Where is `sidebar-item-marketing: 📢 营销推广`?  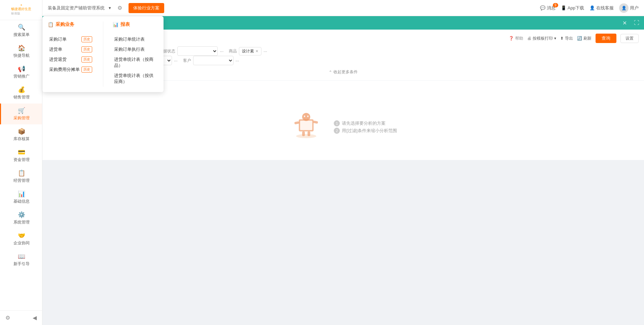
sidebar-item-marketing: 📢 营销推广 is located at coordinates (21, 72).